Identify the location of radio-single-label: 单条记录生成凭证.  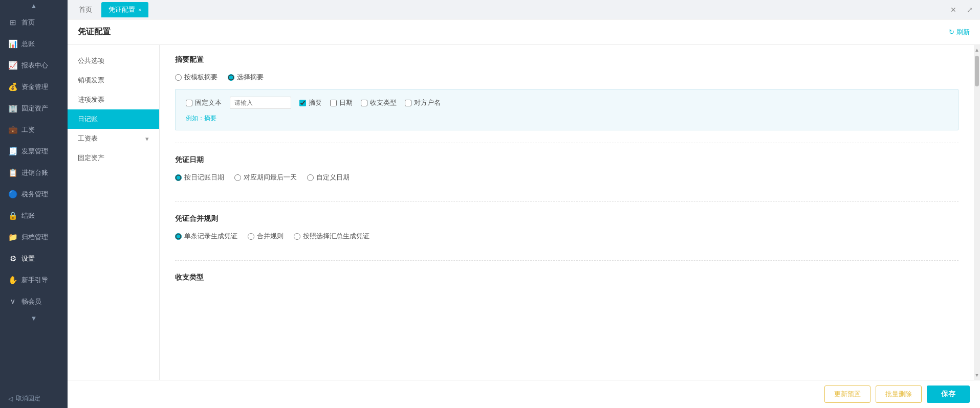
(206, 236).